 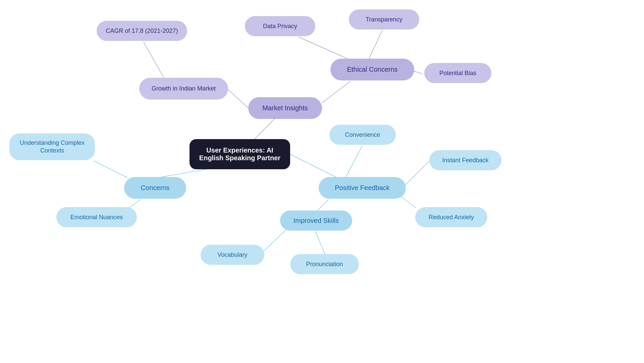 I want to click on ethical-concerns-node: Ethical Concerns, so click(x=372, y=70).